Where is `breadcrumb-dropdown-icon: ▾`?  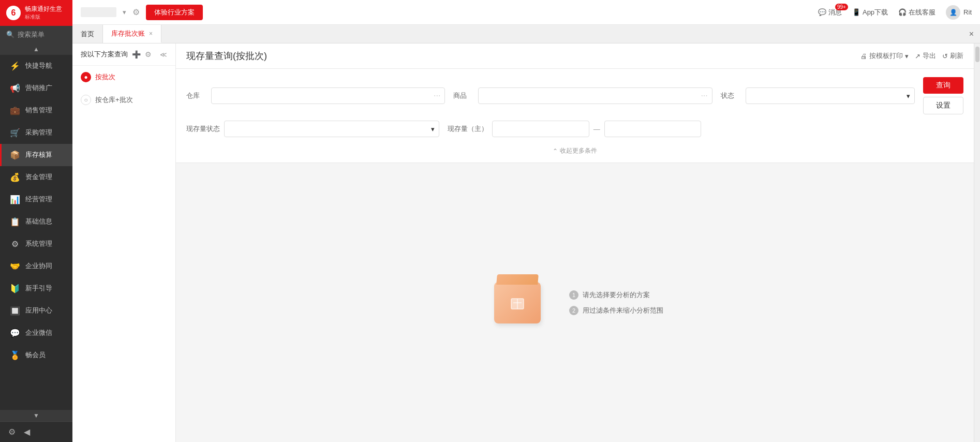 breadcrumb-dropdown-icon: ▾ is located at coordinates (124, 12).